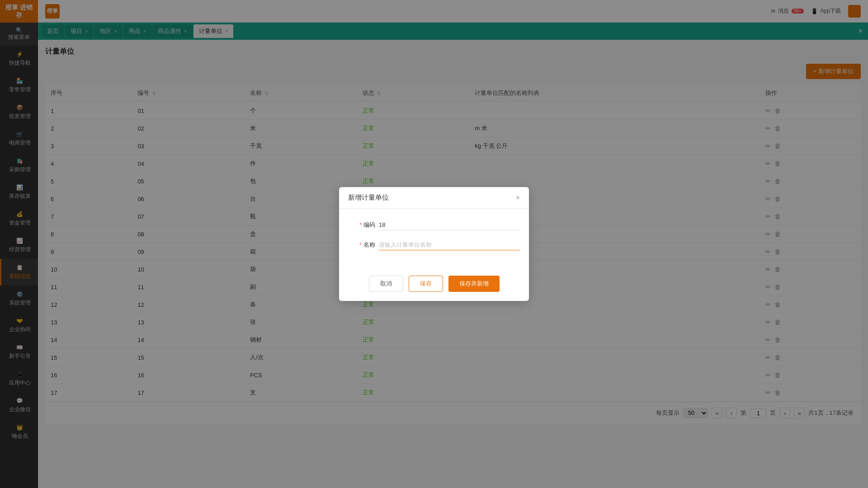 This screenshot has width=868, height=488. What do you see at coordinates (434, 225) in the screenshot?
I see `form-row-code: *编码` at bounding box center [434, 225].